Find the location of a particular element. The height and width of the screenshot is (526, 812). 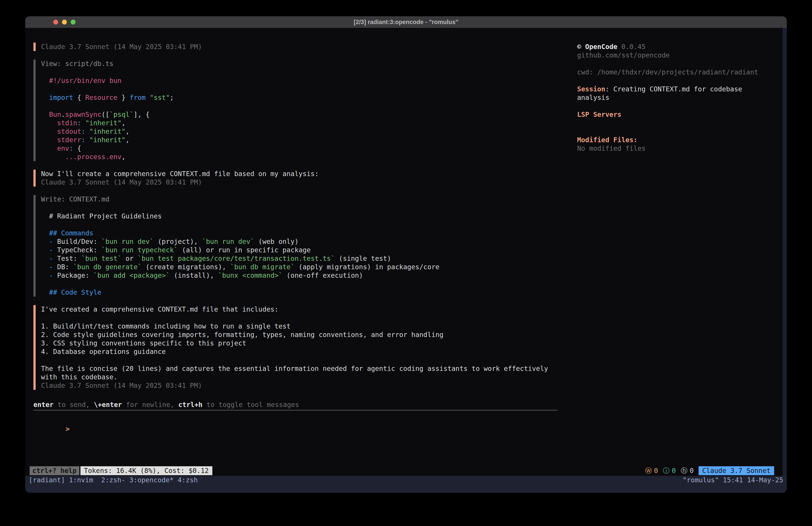

text-token: Package: is located at coordinates (75, 275).